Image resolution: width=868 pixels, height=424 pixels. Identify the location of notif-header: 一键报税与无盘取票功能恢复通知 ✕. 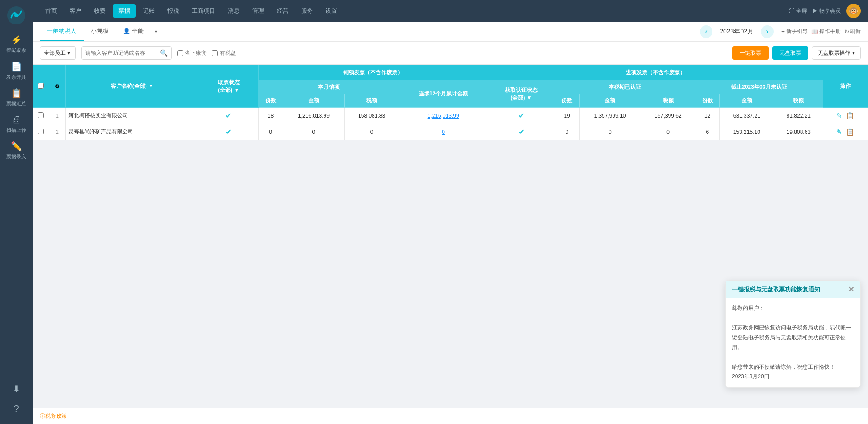
(793, 290).